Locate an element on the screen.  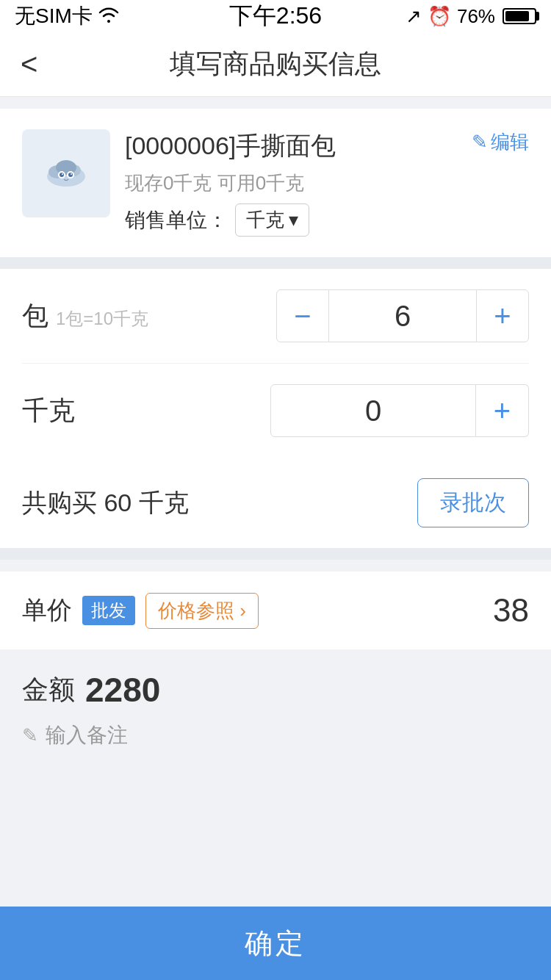
battery-percent: 76% is located at coordinates (476, 16).